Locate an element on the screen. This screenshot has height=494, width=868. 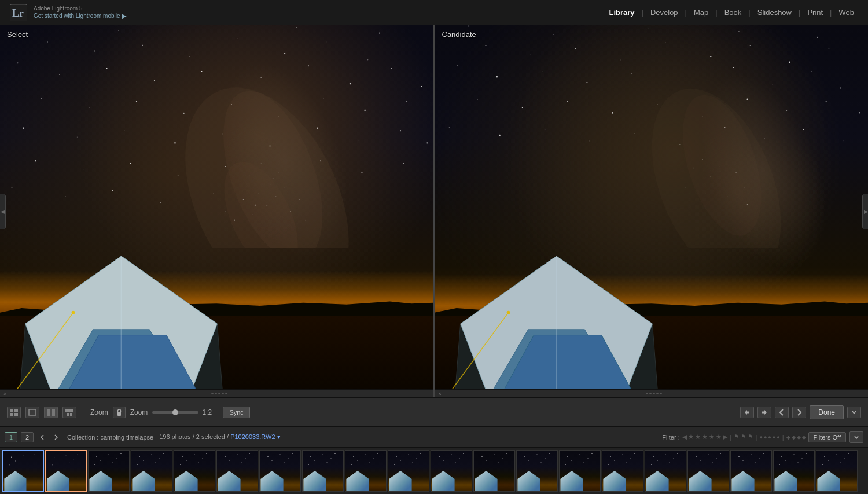
app-tagline: Get started with Lightroom mobile ▶ is located at coordinates (80, 16).